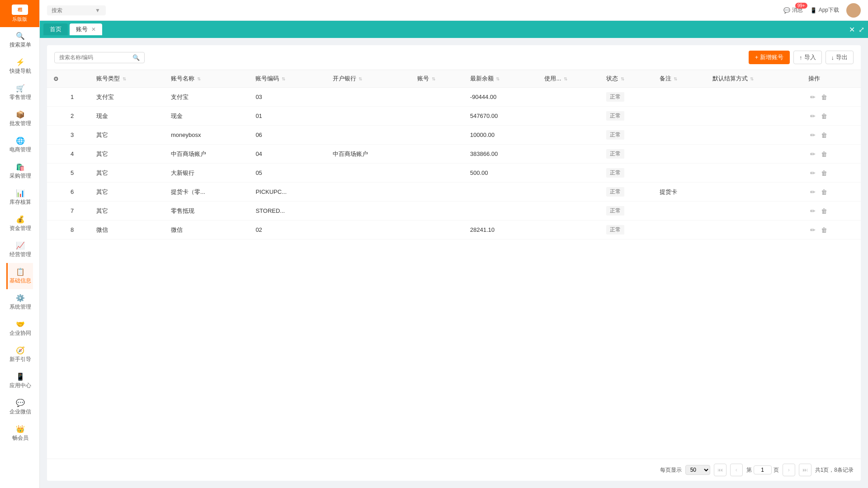  What do you see at coordinates (86, 29) in the screenshot?
I see `tab-account: 账号 ✕` at bounding box center [86, 29].